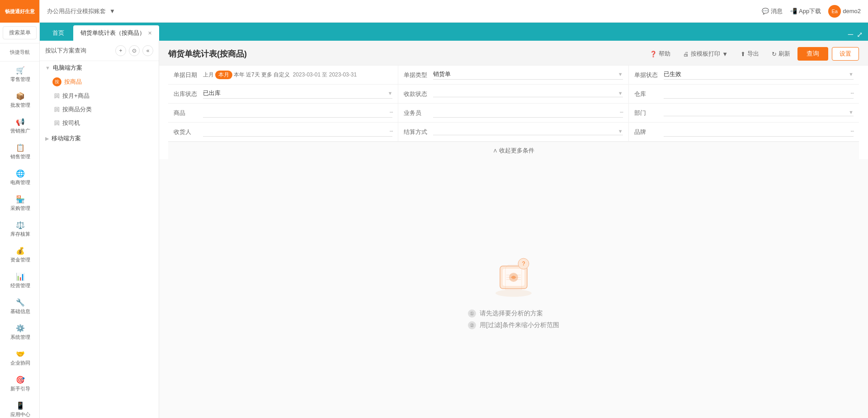 The image size is (868, 418). I want to click on dept-label: 部门, so click(649, 113).